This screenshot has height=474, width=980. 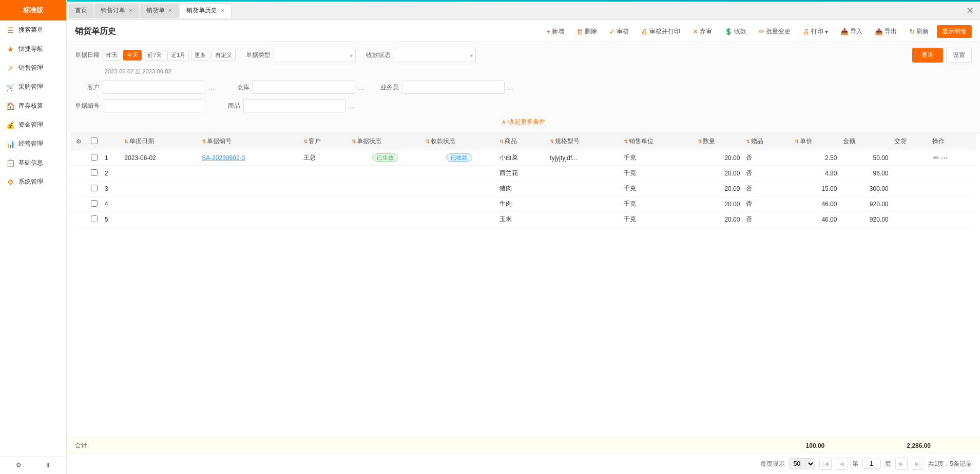 I want to click on th-doc-no: ⇅单据编号, so click(x=249, y=142).